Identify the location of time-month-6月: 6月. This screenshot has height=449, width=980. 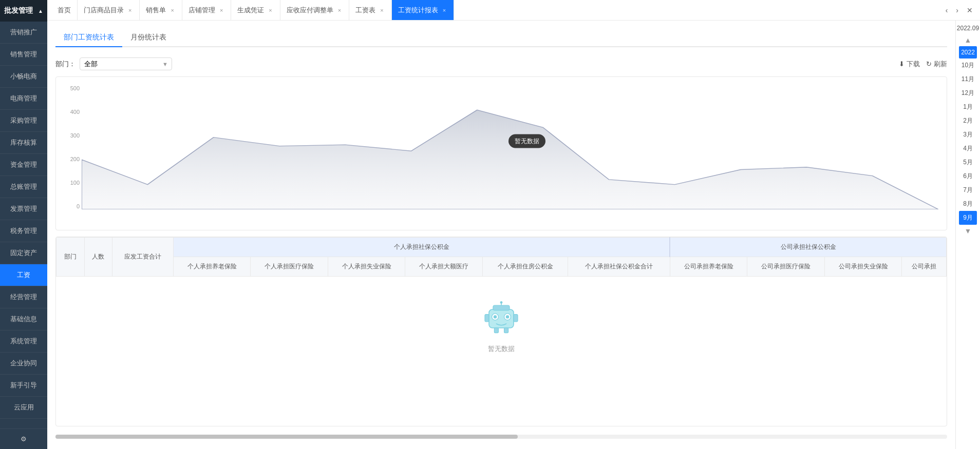
(968, 177).